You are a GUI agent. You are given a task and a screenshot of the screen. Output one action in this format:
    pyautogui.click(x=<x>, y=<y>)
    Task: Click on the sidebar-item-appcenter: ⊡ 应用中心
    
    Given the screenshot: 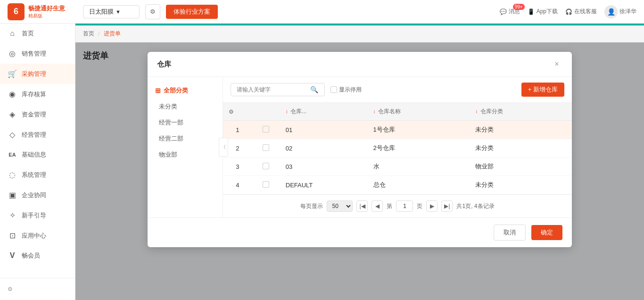 What is the action you would take?
    pyautogui.click(x=38, y=236)
    